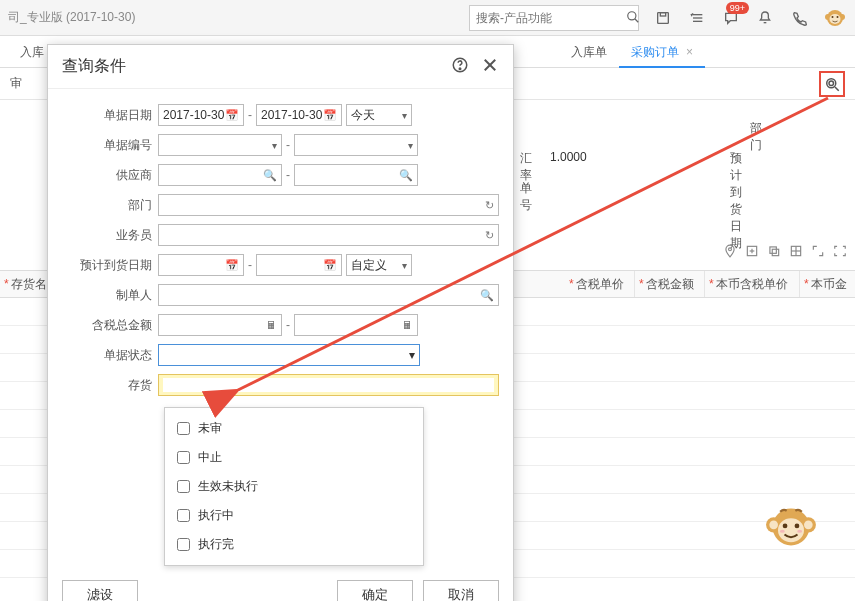 Image resolution: width=855 pixels, height=601 pixels. I want to click on row-supplier: 供应商 🔍 - 🔍, so click(280, 175).